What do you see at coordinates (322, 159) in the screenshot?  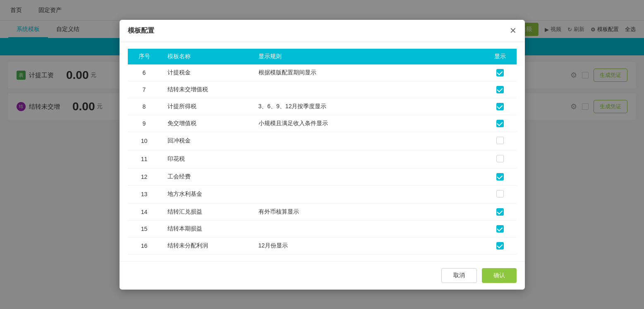 I see `table-row: 11印花税` at bounding box center [322, 159].